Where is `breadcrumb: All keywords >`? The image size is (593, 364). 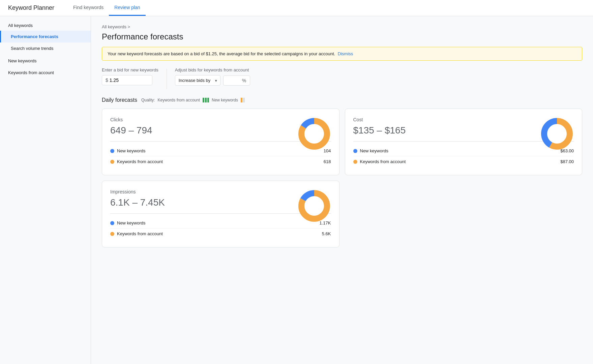
breadcrumb: All keywords > is located at coordinates (342, 27).